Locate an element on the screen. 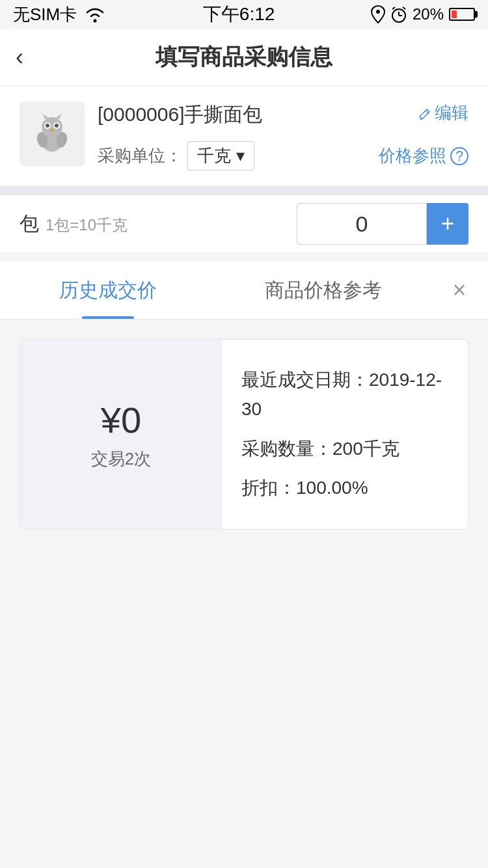  status-right: 20% is located at coordinates (423, 14).